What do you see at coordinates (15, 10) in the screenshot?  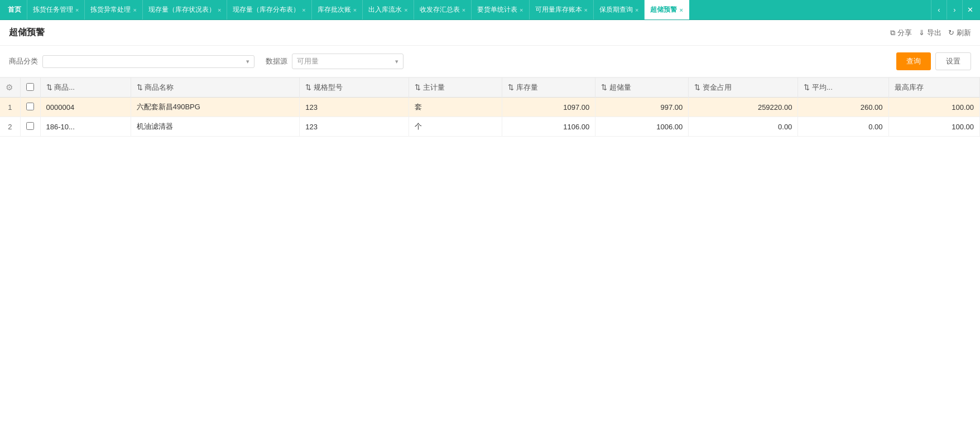 I see `nav-tab-home: 首页` at bounding box center [15, 10].